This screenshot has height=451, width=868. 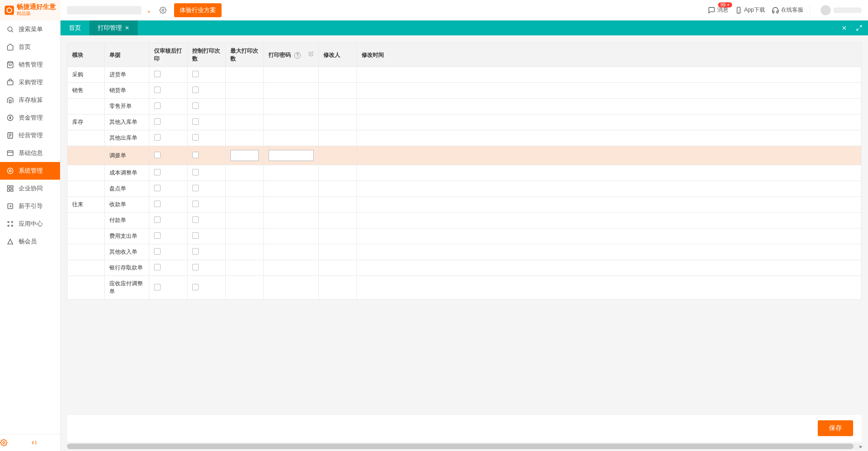 What do you see at coordinates (86, 91) in the screenshot?
I see `cell-module: 销售` at bounding box center [86, 91].